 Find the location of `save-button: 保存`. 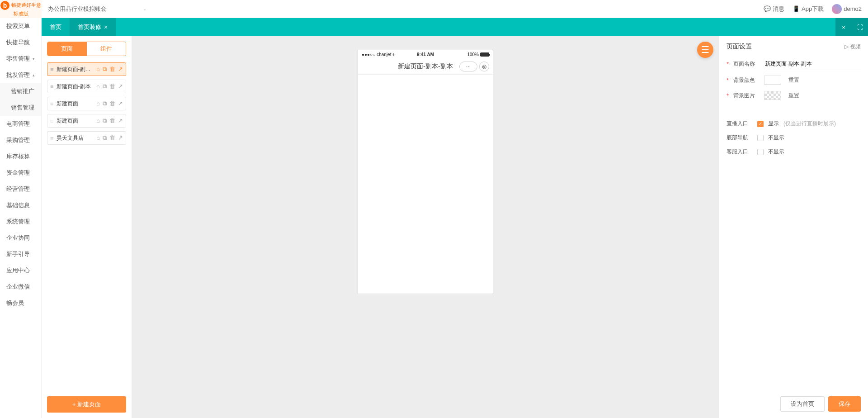

save-button: 保存 is located at coordinates (844, 404).